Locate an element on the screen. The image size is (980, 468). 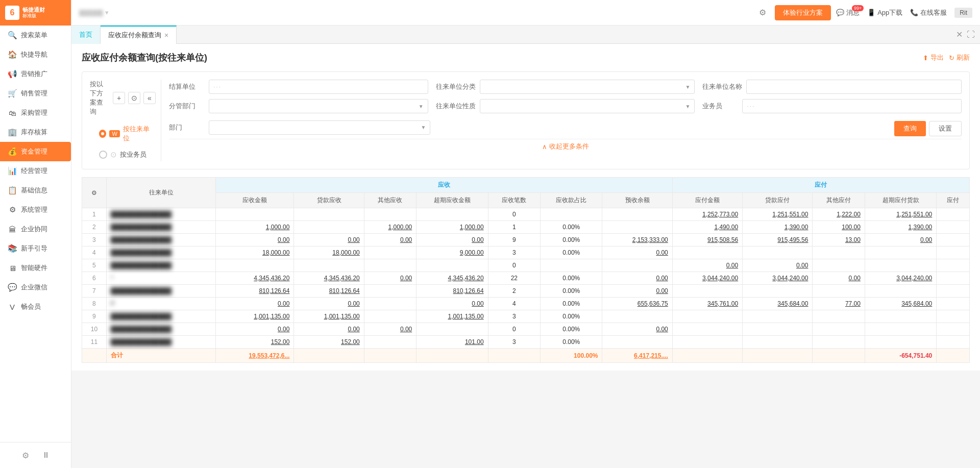
ap_amount-cell: 915,508.56 is located at coordinates (707, 240).